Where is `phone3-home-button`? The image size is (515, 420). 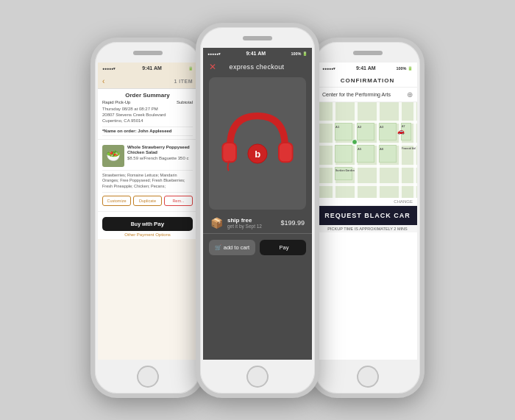
phone3-home-button is located at coordinates (368, 377).